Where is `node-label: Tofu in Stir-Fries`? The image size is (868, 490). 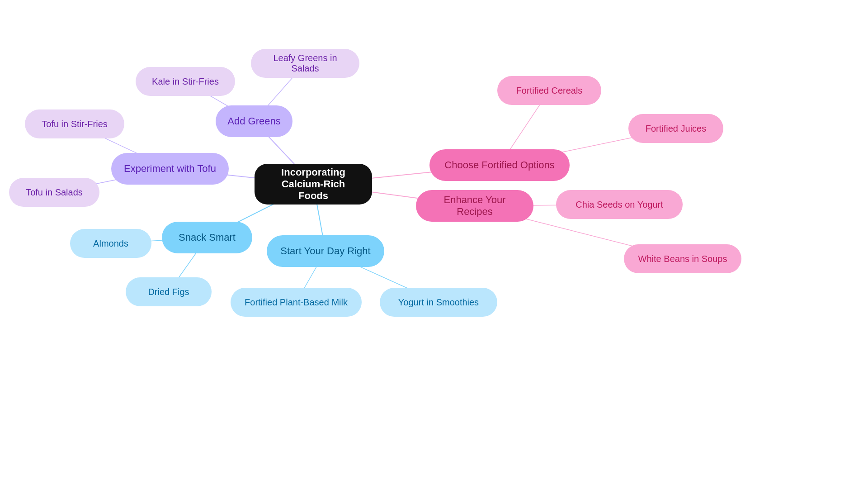
node-label: Tofu in Stir-Fries is located at coordinates (75, 124).